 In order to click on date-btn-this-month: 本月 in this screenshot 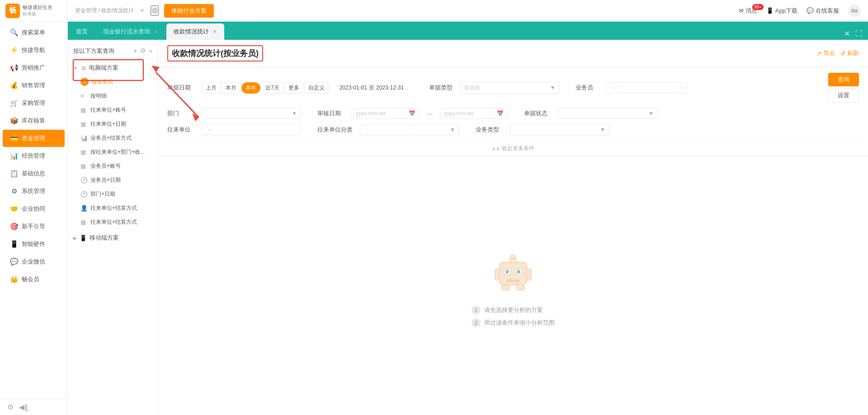, I will do `click(231, 88)`.